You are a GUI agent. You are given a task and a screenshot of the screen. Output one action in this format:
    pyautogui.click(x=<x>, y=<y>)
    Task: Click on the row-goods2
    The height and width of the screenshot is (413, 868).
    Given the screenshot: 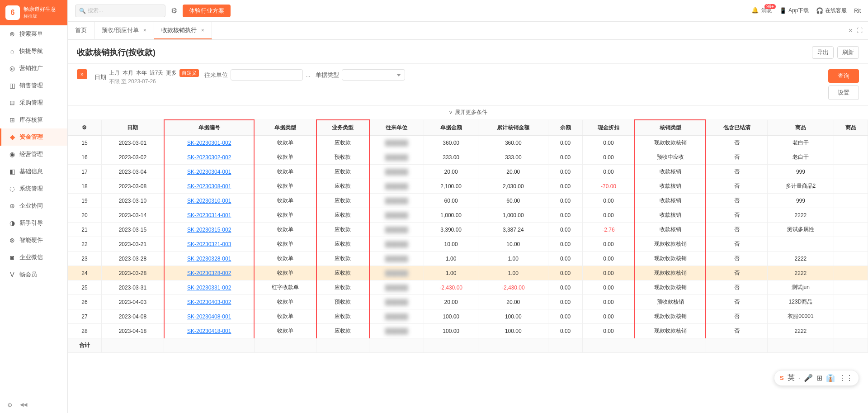 What is the action you would take?
    pyautogui.click(x=851, y=186)
    